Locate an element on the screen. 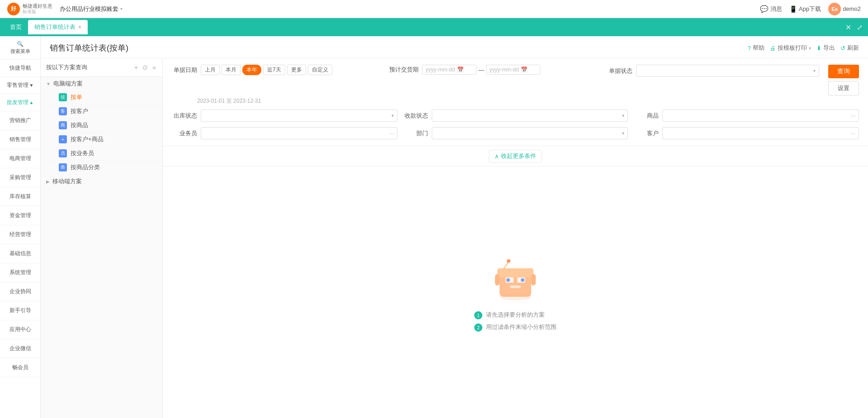  settings-button: 设置 is located at coordinates (844, 88).